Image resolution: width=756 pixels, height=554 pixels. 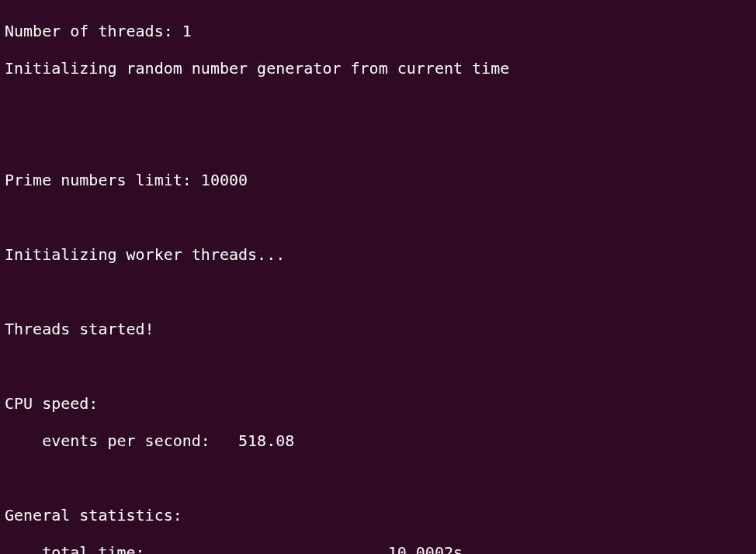 I want to click on output-line: Initializing random number generator fro…, so click(x=378, y=68).